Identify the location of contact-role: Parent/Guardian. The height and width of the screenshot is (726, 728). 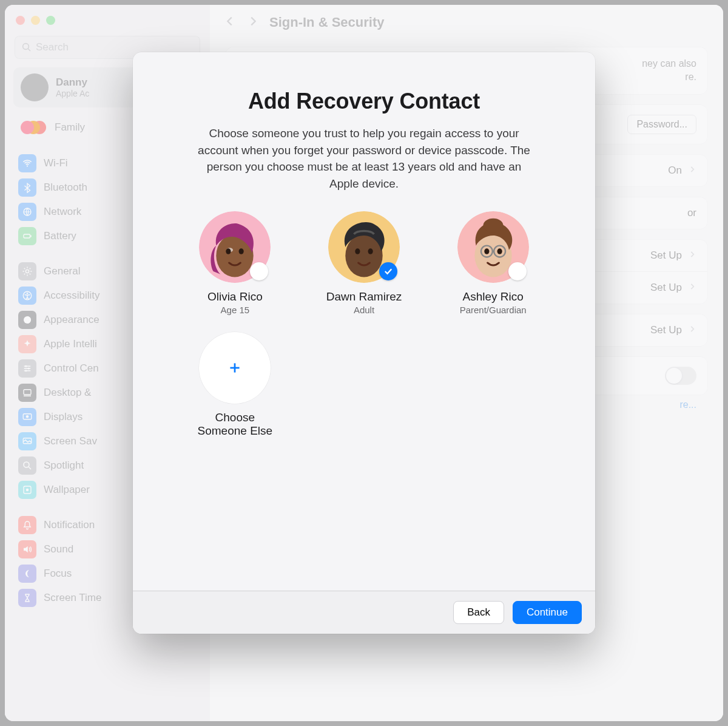
(493, 310).